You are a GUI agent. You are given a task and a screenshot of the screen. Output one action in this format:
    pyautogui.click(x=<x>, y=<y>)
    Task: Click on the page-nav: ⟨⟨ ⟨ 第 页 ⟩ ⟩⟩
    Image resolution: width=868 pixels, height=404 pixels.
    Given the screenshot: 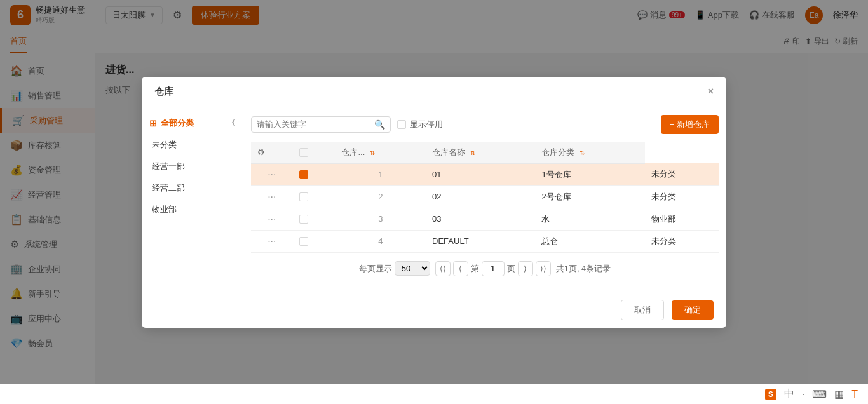 What is the action you would take?
    pyautogui.click(x=493, y=269)
    